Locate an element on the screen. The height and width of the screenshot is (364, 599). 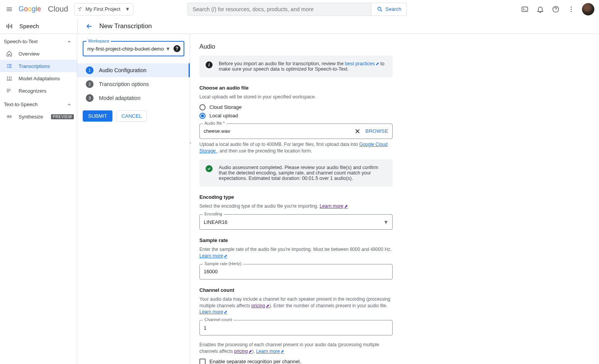
sidebar-item-label: Model Adaptations is located at coordinates (39, 79).